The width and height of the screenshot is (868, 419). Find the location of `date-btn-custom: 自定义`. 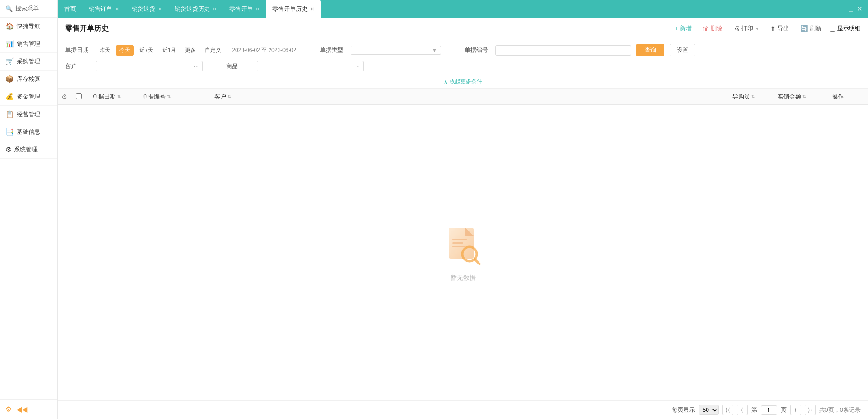

date-btn-custom: 自定义 is located at coordinates (213, 51).